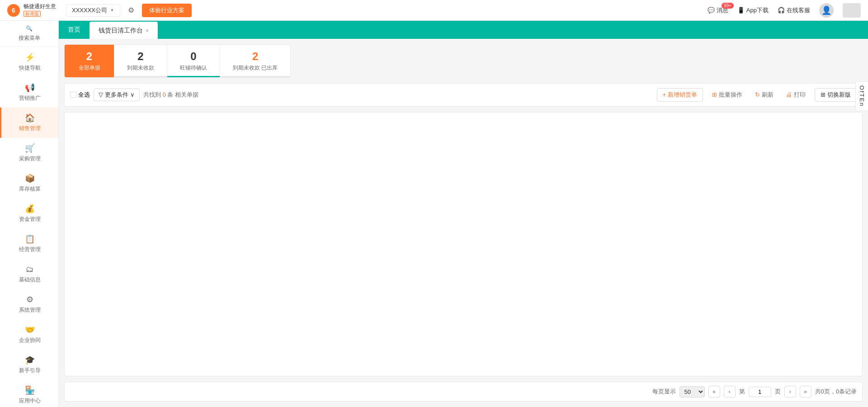  What do you see at coordinates (680, 95) in the screenshot?
I see `new-order-label: + 新增销货单` at bounding box center [680, 95].